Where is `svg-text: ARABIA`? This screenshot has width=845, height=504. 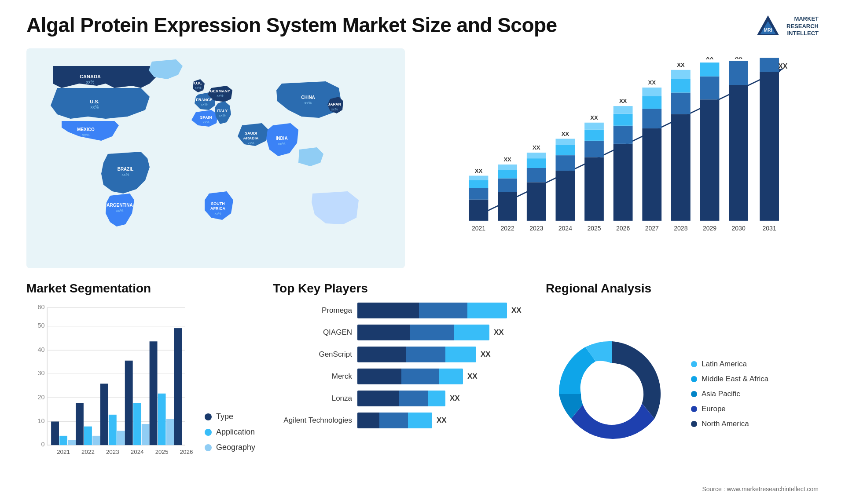 svg-text: ARABIA is located at coordinates (251, 138).